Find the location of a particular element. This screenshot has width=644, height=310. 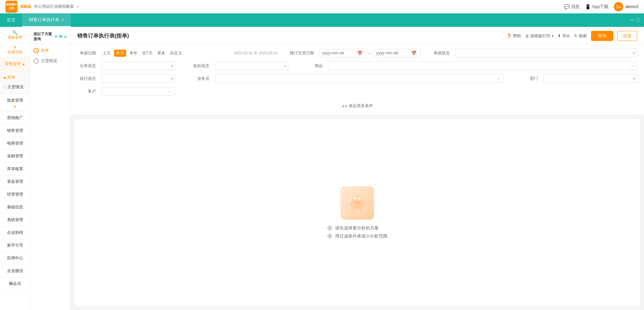

salesman-label: 业务员 is located at coordinates (200, 79).